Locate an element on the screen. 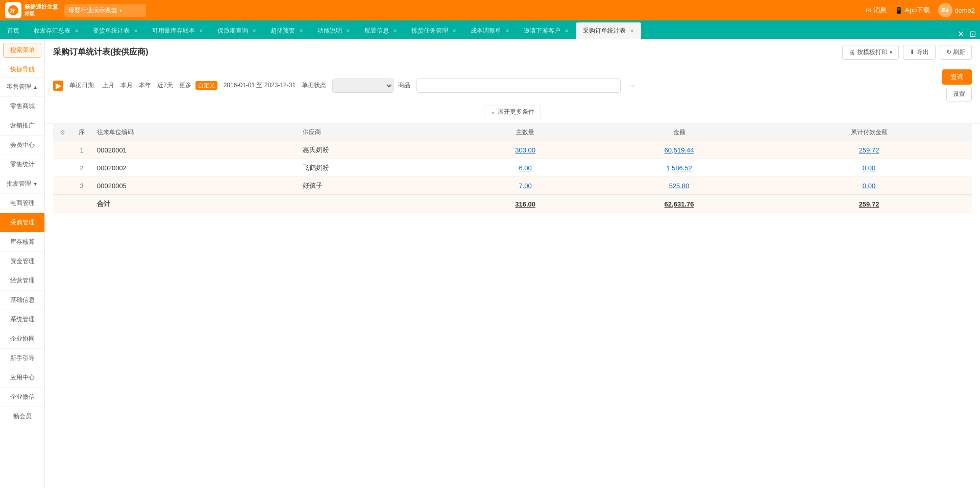  nav-tabs: 首页 收发存汇总表 ✕ 要货单统计表 ✕ 可用量库存账本 ✕ 保质期查询 ✕ 超… is located at coordinates (490, 30).